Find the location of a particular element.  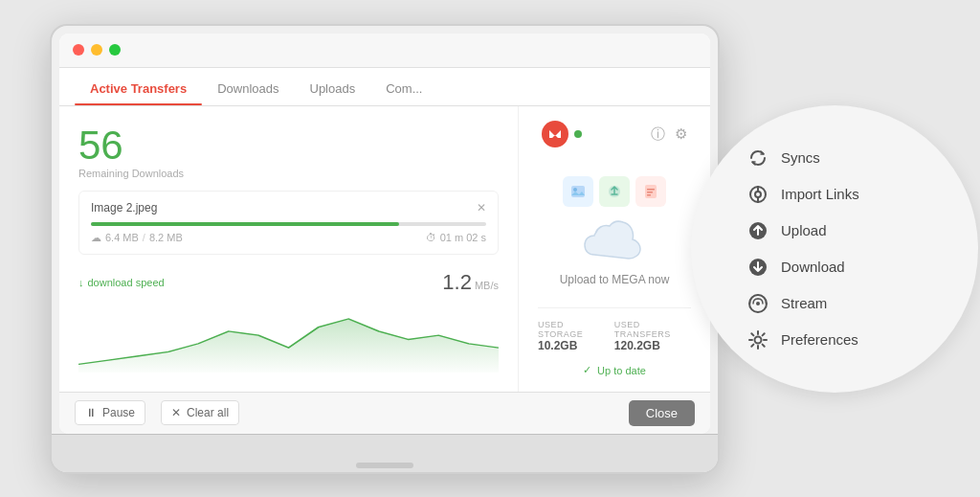

mega-info-button: ⓘ is located at coordinates (658, 134).